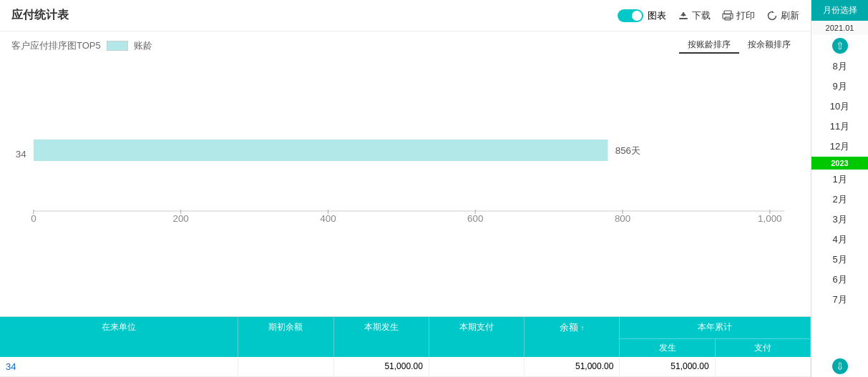 The width and height of the screenshot is (868, 377). I want to click on download-icon, so click(683, 16).